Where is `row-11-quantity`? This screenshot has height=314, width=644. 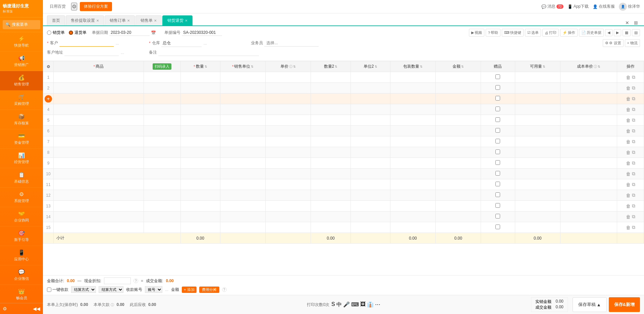 row-11-quantity is located at coordinates (200, 185).